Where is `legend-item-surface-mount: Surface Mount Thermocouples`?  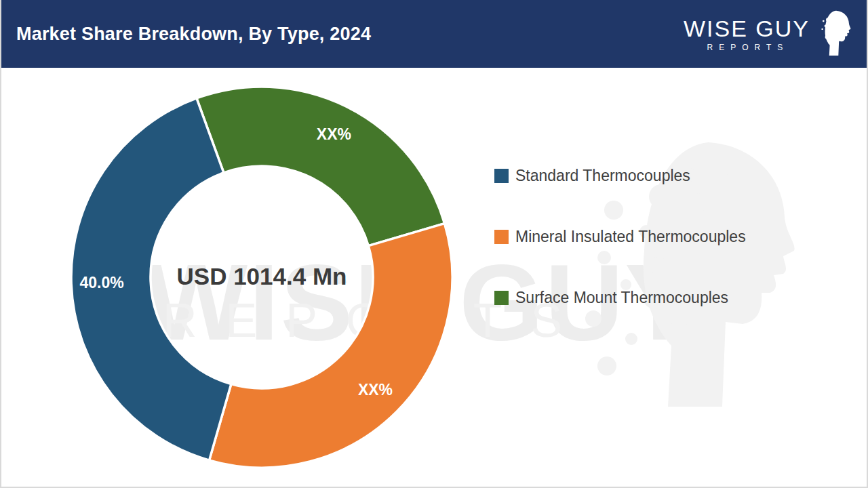
legend-item-surface-mount: Surface Mount Thermocouples is located at coordinates (620, 298).